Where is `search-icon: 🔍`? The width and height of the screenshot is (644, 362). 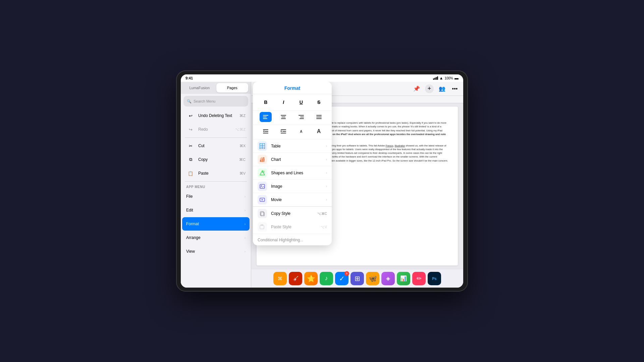
search-icon: 🔍 is located at coordinates (189, 101).